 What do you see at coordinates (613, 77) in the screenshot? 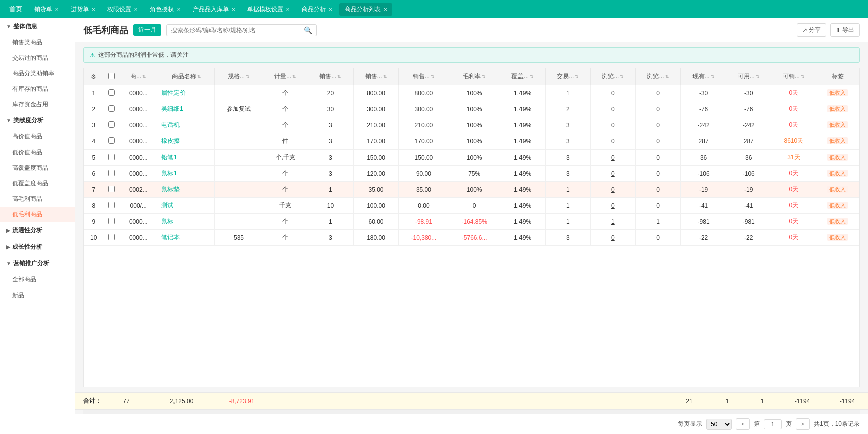
I see `th-view1: 浏览...⇅` at bounding box center [613, 77].